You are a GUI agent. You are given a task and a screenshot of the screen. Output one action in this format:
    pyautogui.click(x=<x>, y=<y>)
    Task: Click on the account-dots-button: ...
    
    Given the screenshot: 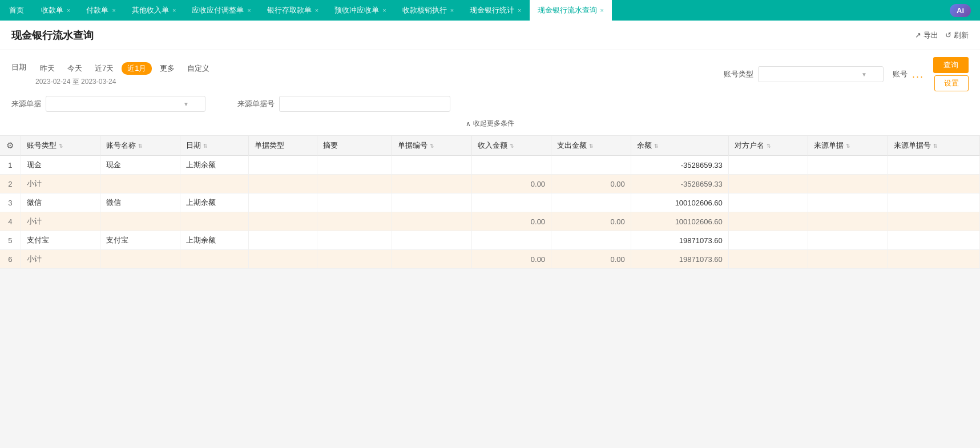 What is the action you would take?
    pyautogui.click(x=918, y=74)
    